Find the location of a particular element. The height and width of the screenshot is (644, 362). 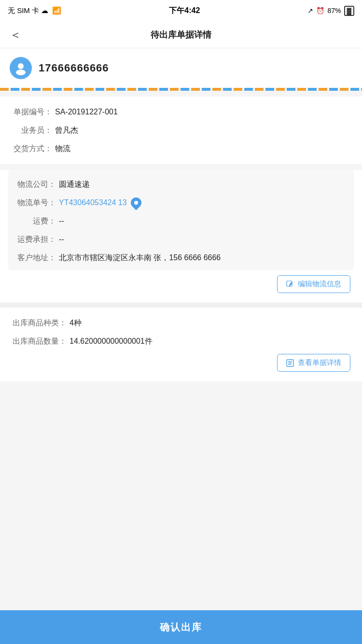

nav-bar: ＜ 待出库单据详情 is located at coordinates (181, 35).